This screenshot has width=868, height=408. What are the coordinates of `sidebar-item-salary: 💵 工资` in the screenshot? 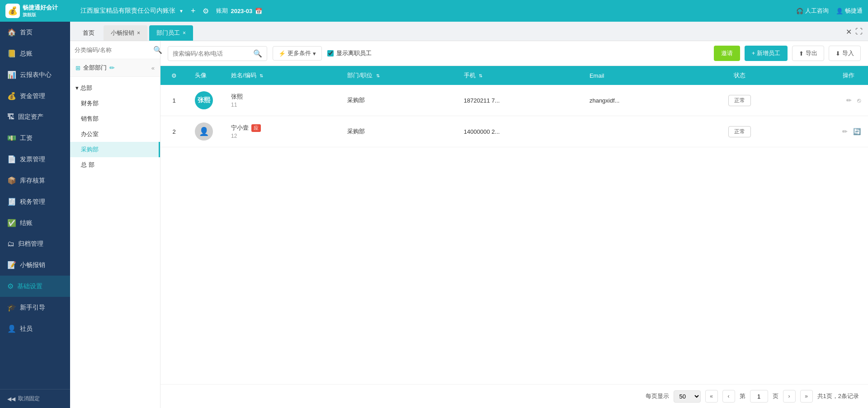 It's located at (35, 138).